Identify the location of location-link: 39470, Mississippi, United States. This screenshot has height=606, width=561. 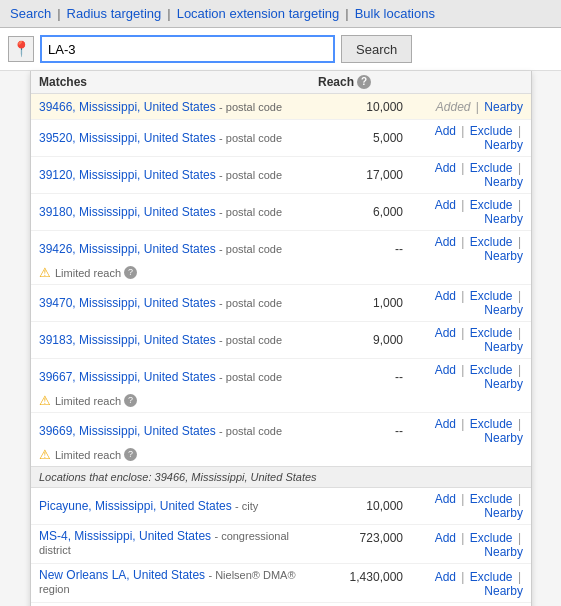
(128, 303).